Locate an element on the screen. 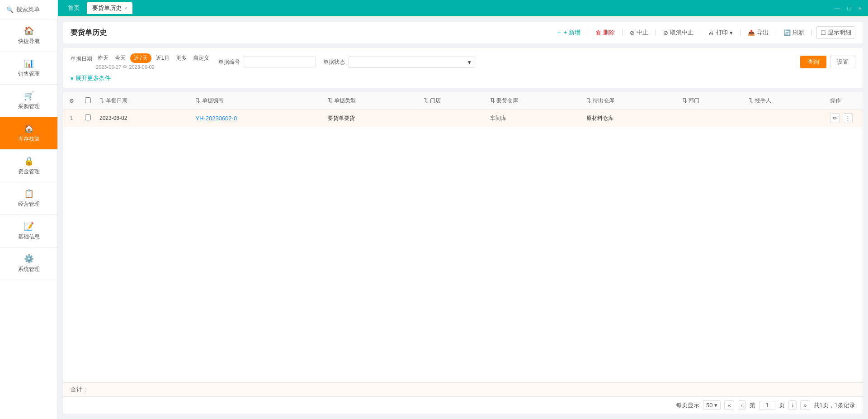 The image size is (868, 419). cell-no: YH-20230602-0 is located at coordinates (258, 119).